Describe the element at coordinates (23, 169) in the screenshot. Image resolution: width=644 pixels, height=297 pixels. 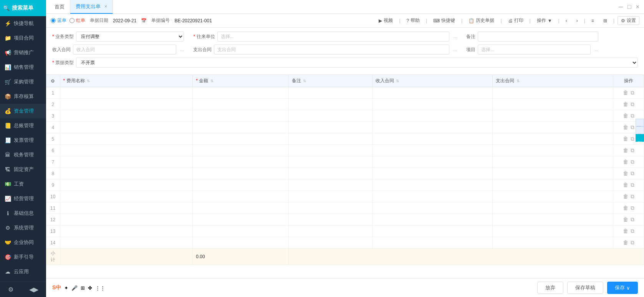
I see `sidebar-item-fixed-assets: 🏗 固定资产` at that location.